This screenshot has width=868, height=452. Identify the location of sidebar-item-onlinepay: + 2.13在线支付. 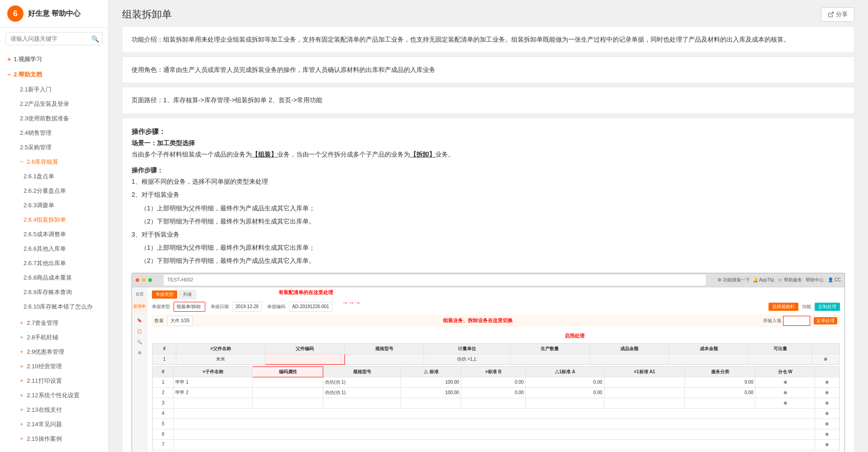
(61, 410).